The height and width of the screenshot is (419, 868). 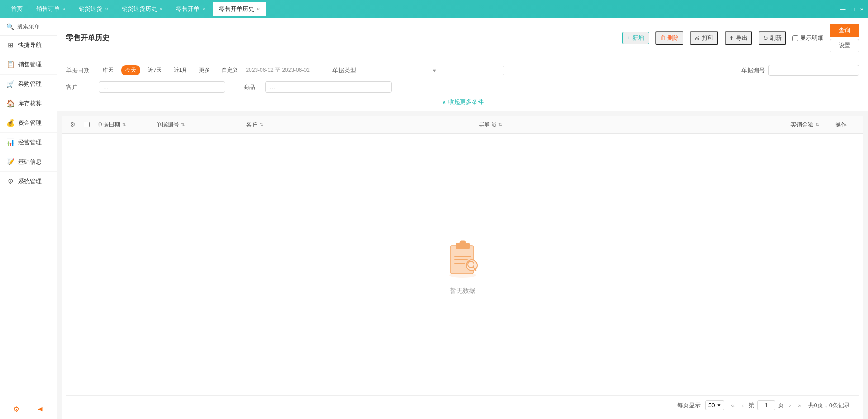 What do you see at coordinates (808, 38) in the screenshot?
I see `show-detail-checkbox: 显示明细` at bounding box center [808, 38].